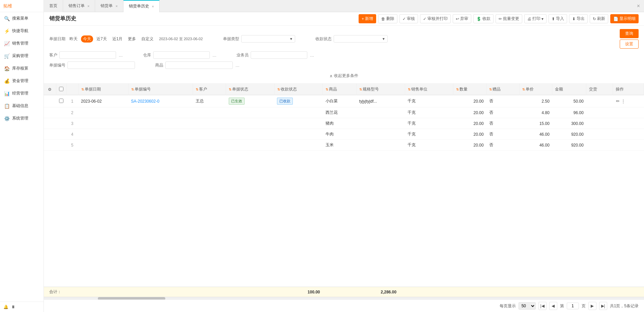 This screenshot has height=312, width=644. What do you see at coordinates (279, 89) in the screenshot?
I see `sort-icon-pay-status: ⇅` at bounding box center [279, 89].